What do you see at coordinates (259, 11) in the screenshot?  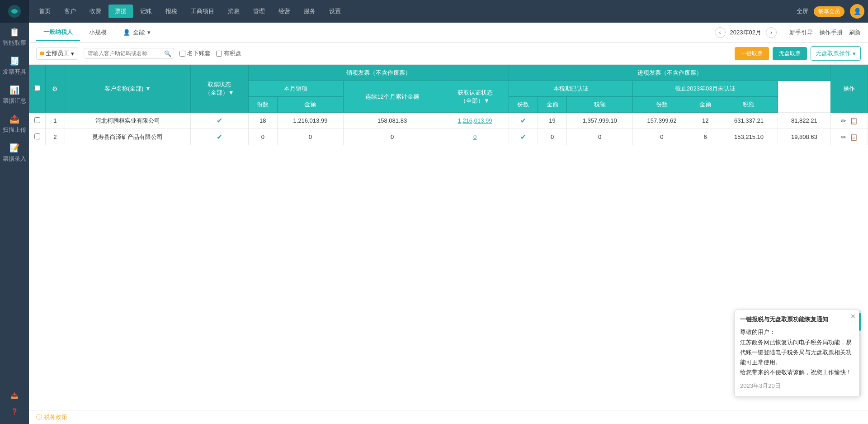 I see `nav-item-manage: 管理` at bounding box center [259, 11].